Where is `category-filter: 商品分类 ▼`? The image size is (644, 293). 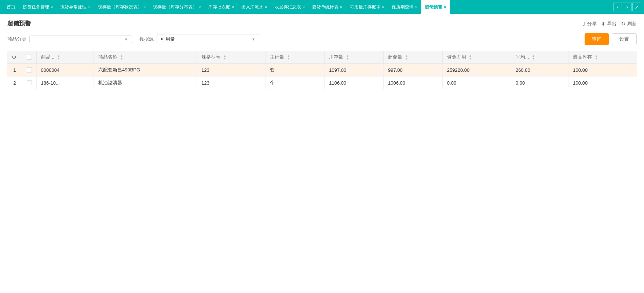
category-filter: 商品分类 ▼ is located at coordinates (70, 40).